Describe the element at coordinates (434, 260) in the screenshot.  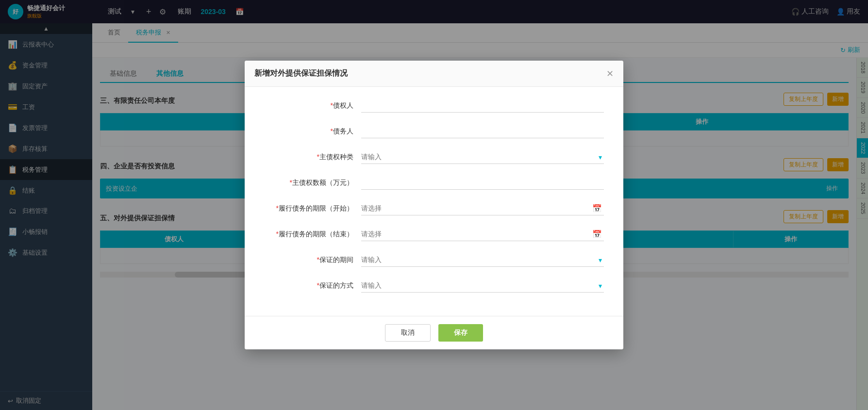
I see `form-row-guarantee-period: *保证的期间▾` at that location.